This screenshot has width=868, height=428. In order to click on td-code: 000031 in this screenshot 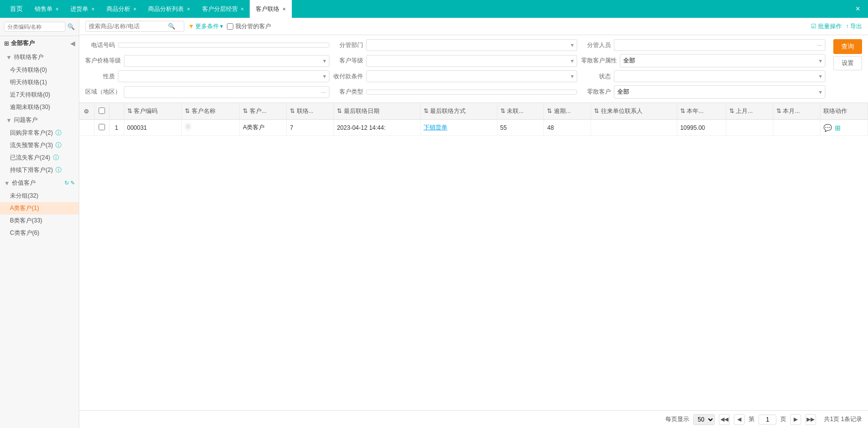, I will do `click(153, 128)`.